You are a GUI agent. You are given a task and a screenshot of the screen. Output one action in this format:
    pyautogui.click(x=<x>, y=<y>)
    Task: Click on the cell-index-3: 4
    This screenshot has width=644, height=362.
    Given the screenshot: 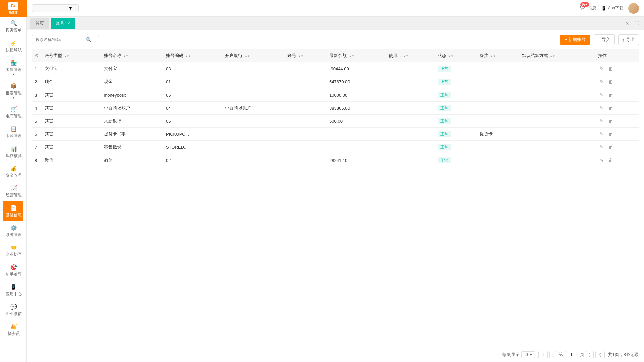 What is the action you would take?
    pyautogui.click(x=37, y=108)
    